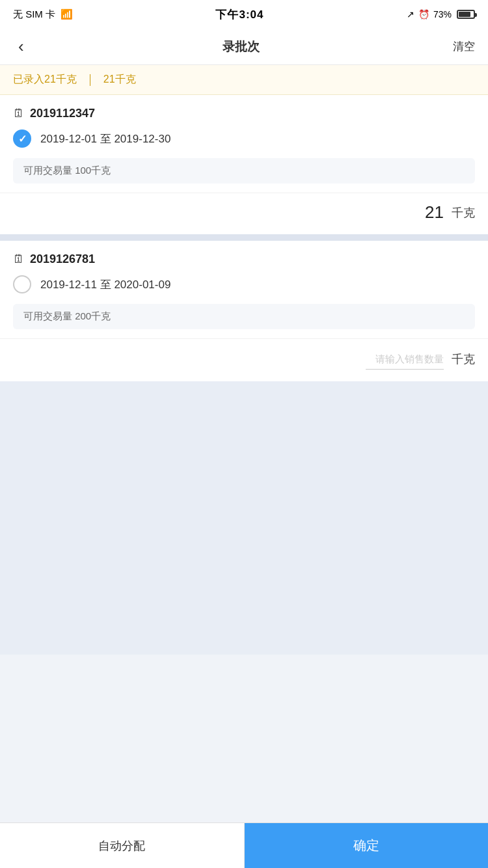 The image size is (488, 868). Describe the element at coordinates (463, 359) in the screenshot. I see `qty-unit-2: 千克` at that location.